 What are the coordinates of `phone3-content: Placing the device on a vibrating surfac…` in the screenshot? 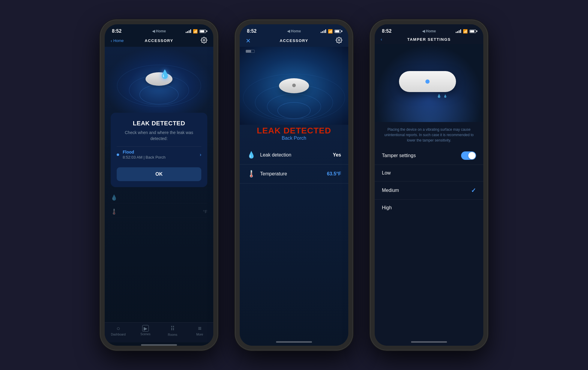 It's located at (429, 234).